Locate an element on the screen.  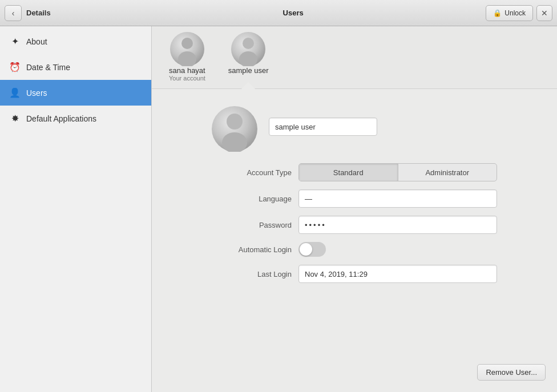
last-login-label: Last Login is located at coordinates (252, 274).